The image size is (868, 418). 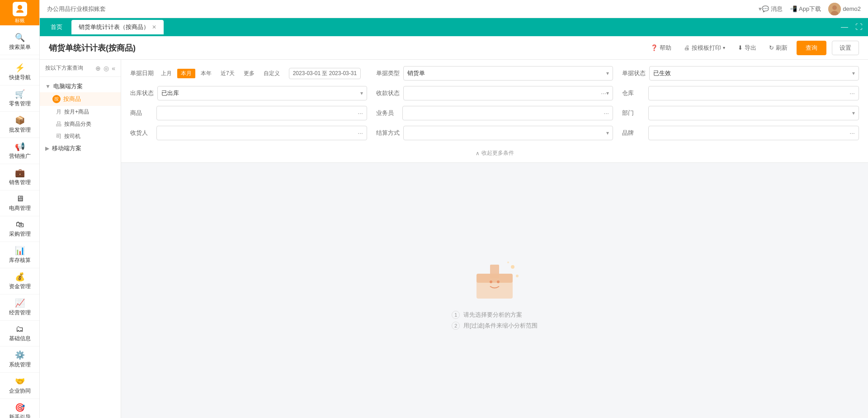 What do you see at coordinates (80, 137) in the screenshot?
I see `scheme-sub-item-driver: 司 按司机` at bounding box center [80, 137].